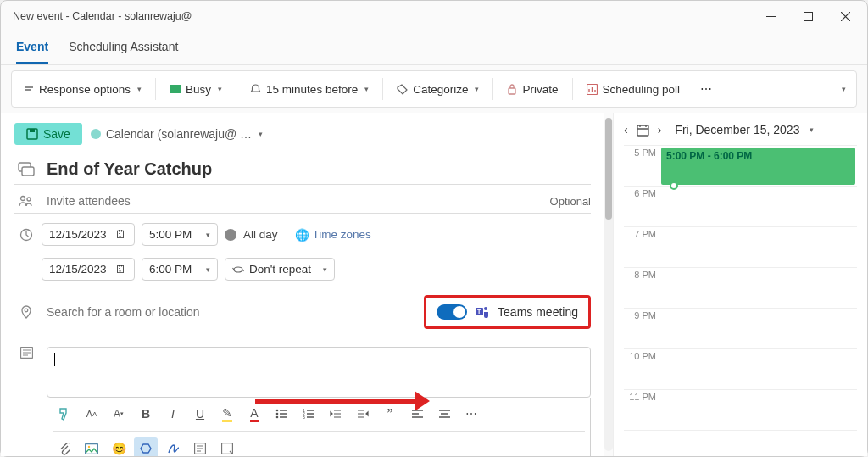 The width and height of the screenshot is (868, 457). What do you see at coordinates (96, 134) in the screenshot?
I see `calendar-color-dot` at bounding box center [96, 134].